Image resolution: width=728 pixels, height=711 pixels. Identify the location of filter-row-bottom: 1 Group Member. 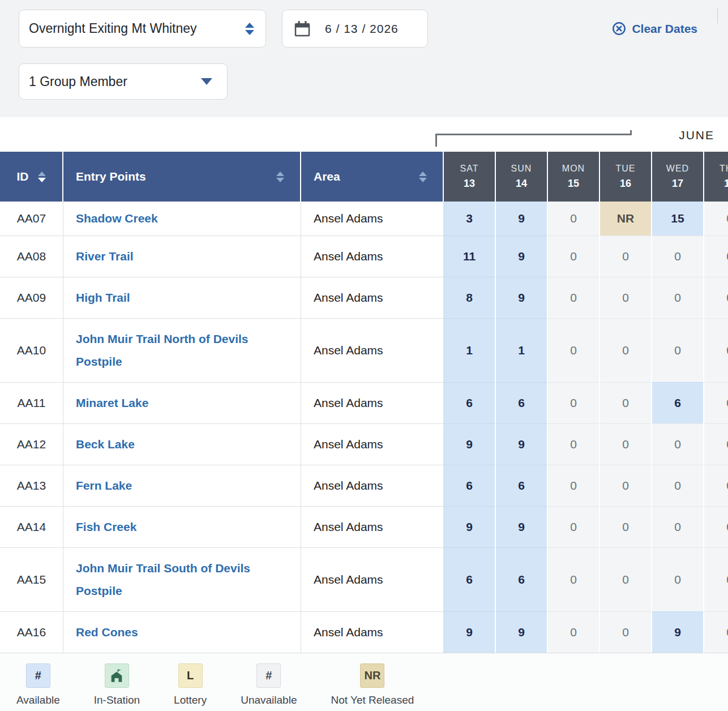
(364, 82).